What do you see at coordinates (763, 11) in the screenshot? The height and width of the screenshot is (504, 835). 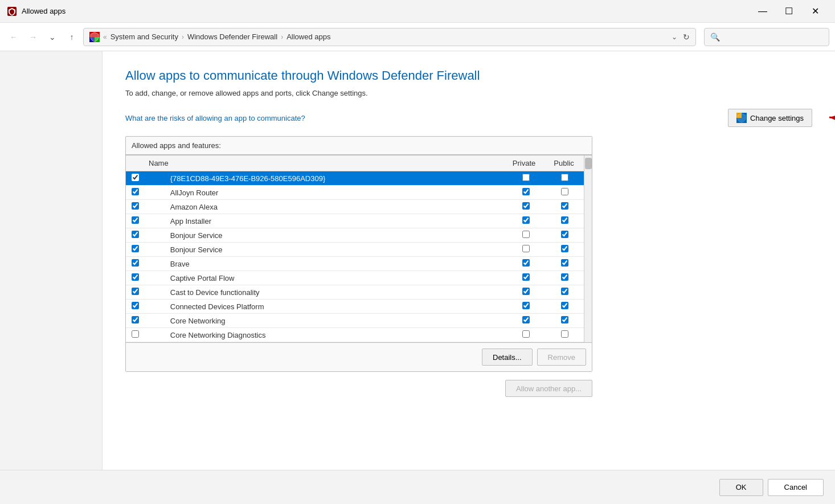 I see `minimize-button: —` at bounding box center [763, 11].